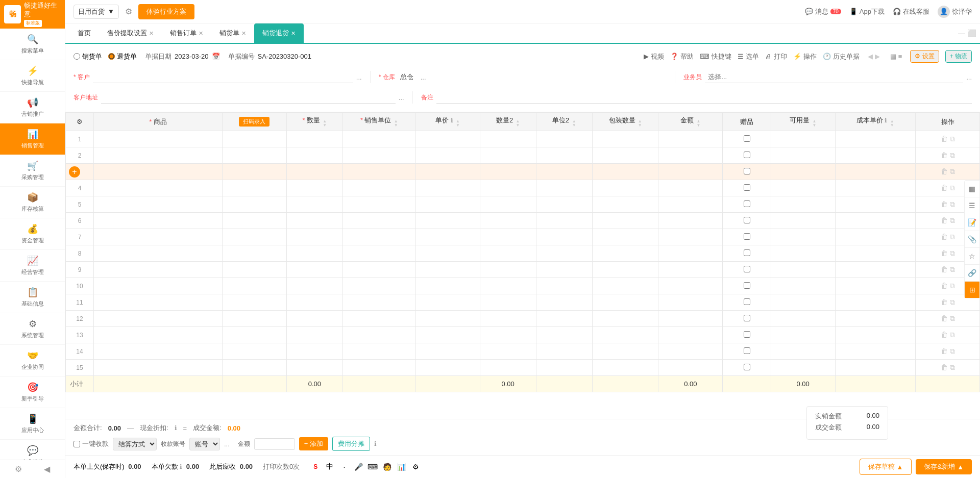 Image resolution: width=980 pixels, height=478 pixels. I want to click on copy-btn-15: ⧉, so click(952, 367).